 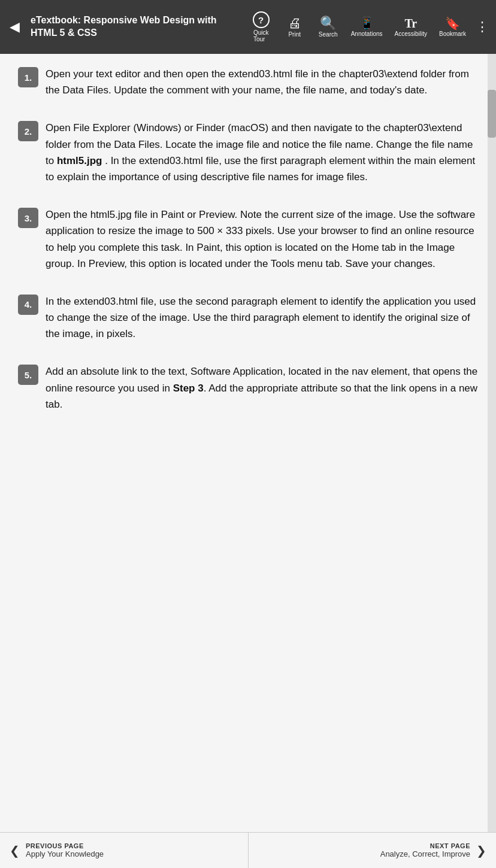 What do you see at coordinates (411, 34) in the screenshot?
I see `accessibility-label: Accessibility` at bounding box center [411, 34].